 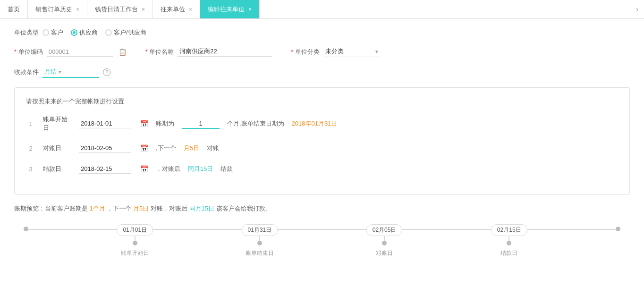 I want to click on period-row-1: 1 账单开始日 📅 账期为 个月,账单结束日期为 2018年01月31日, so click(x=322, y=124).